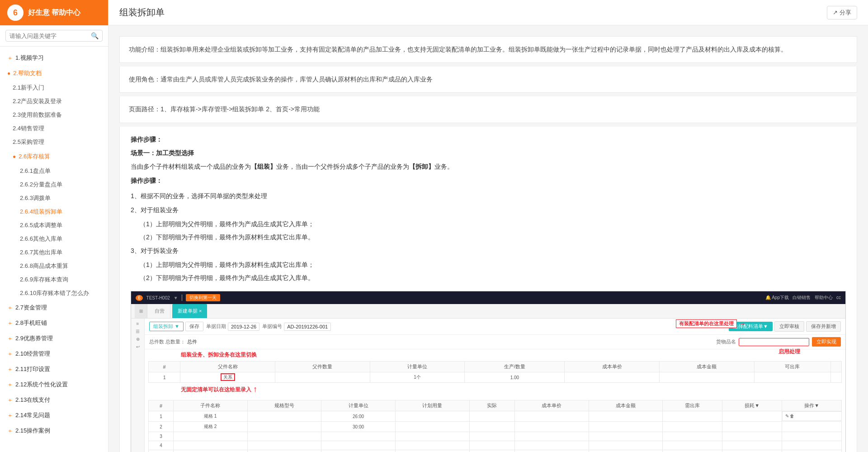  I want to click on sidebar-item-2-6: ● 2.6库存核算, so click(54, 157).